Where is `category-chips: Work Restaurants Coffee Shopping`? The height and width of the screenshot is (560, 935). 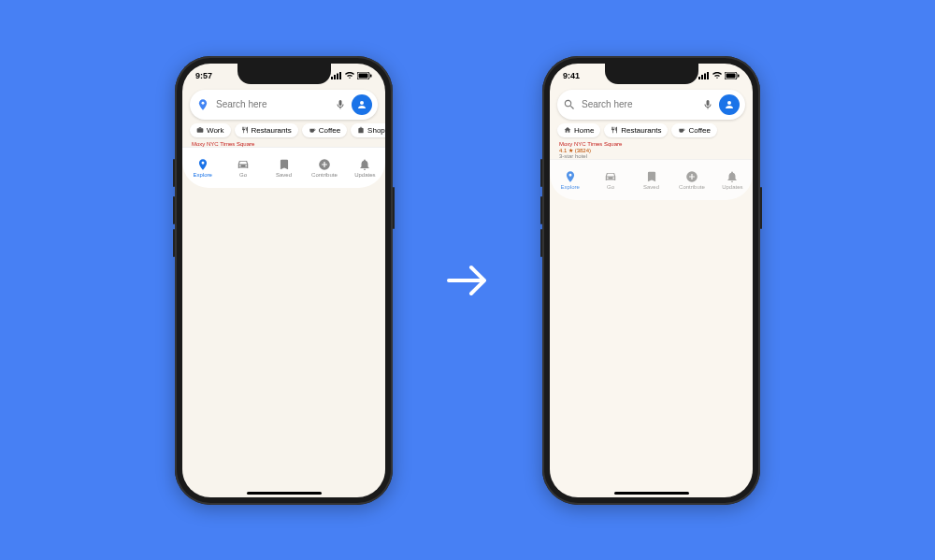 category-chips: Work Restaurants Coffee Shopping is located at coordinates (284, 133).